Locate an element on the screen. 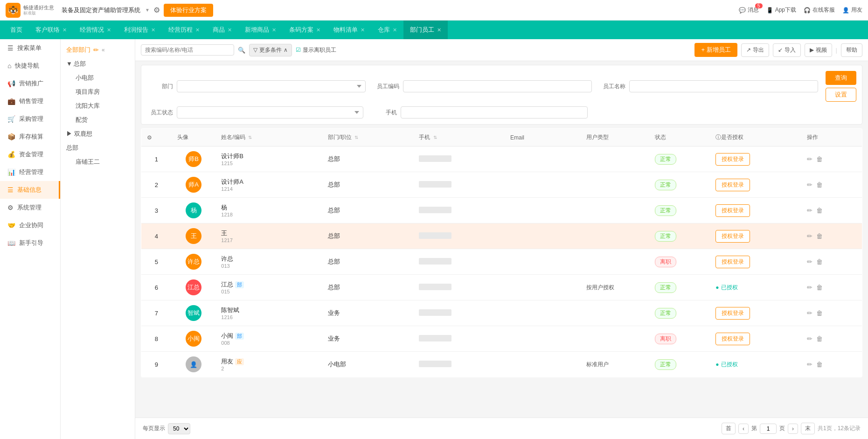  th-name: 姓名/编码 ⇅ is located at coordinates (269, 138).